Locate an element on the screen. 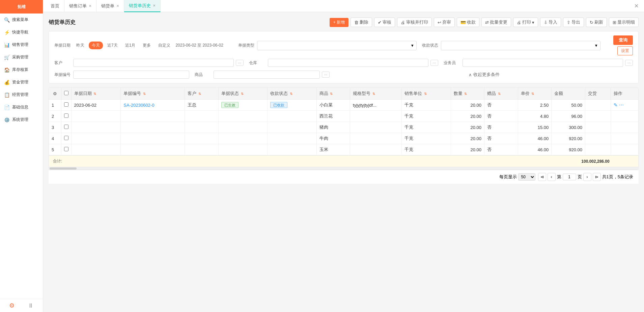 This screenshot has width=644, height=312. date-filter: 昨天 今天 近7天 近1月 更多 自定义 is located at coordinates (123, 45).